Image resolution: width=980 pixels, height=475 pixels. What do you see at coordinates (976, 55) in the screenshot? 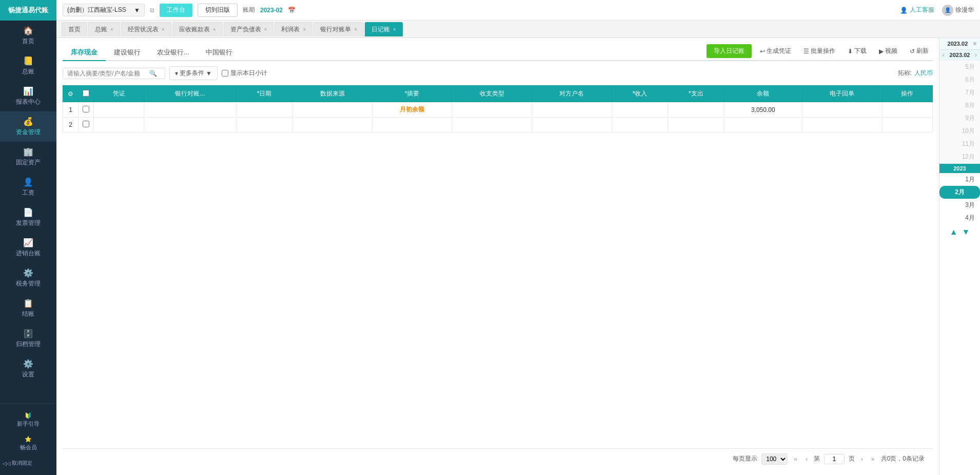
I see `next-year-arrow: ›` at bounding box center [976, 55].